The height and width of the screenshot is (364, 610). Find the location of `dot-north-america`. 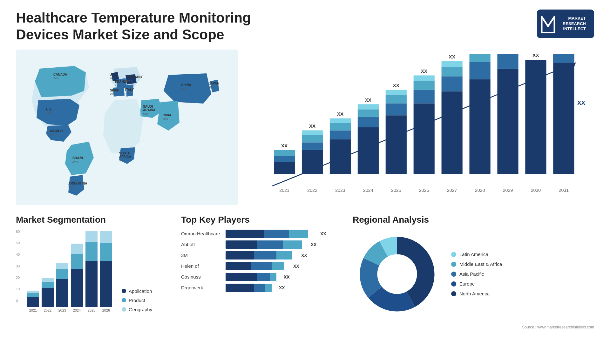

dot-north-america is located at coordinates (454, 294).